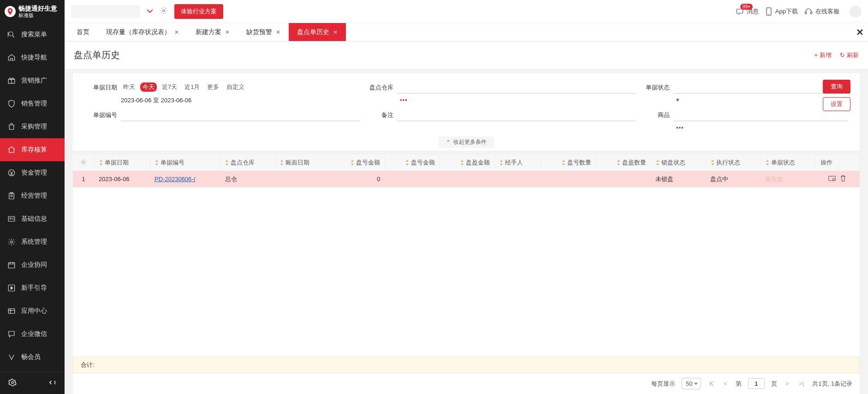  I want to click on play-icon, so click(12, 288).